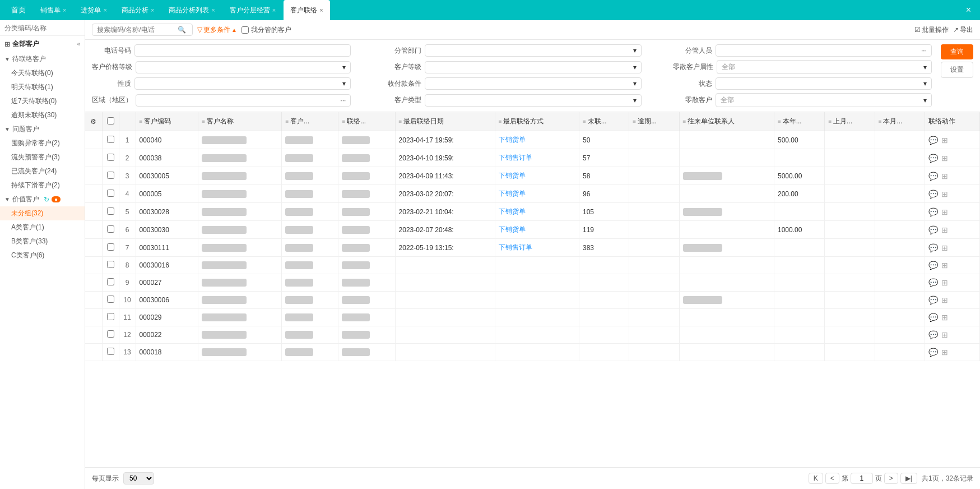 The image size is (980, 489). Describe the element at coordinates (43, 59) in the screenshot. I see `sidebar-group-pending: ▼ 待联络客户` at that location.